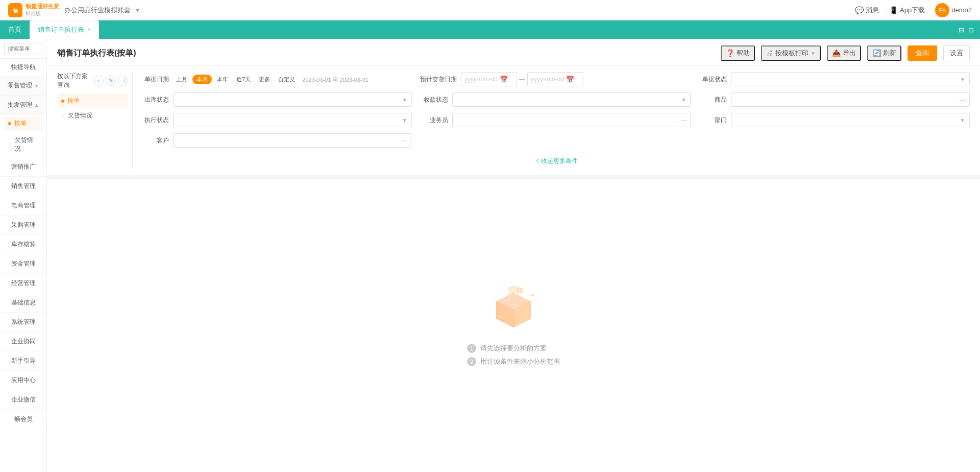  What do you see at coordinates (850, 100) in the screenshot?
I see `goods-input: ···` at bounding box center [850, 100].